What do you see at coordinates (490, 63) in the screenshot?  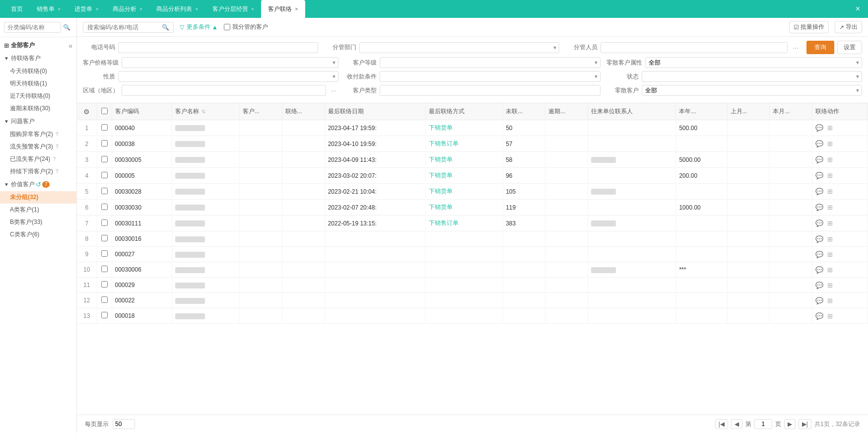 I see `filter-customer-level-select` at bounding box center [490, 63].